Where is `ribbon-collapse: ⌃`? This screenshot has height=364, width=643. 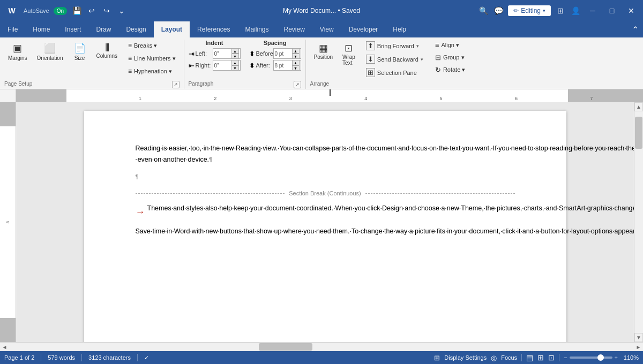 ribbon-collapse: ⌃ is located at coordinates (638, 29).